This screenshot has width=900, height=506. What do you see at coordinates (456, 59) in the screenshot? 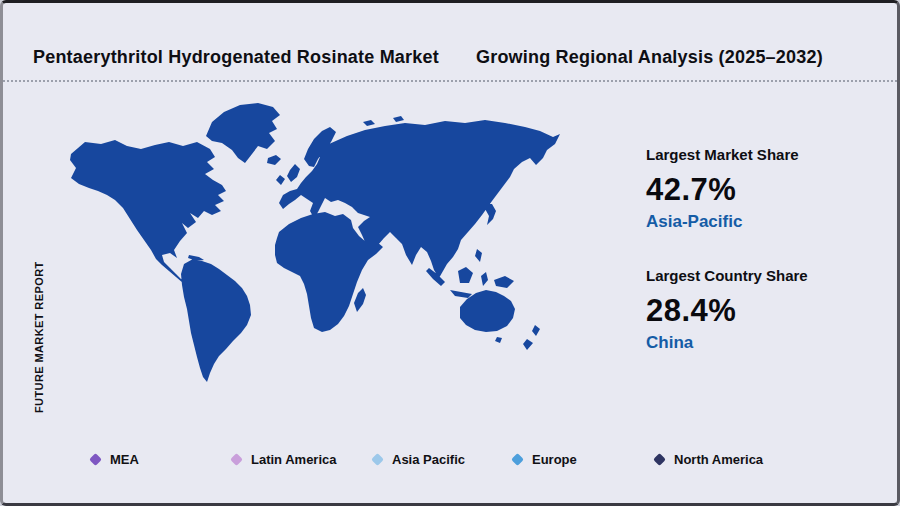
I see `page-title: Pentaerythritol Hydrogenated Rosinate Ma…` at bounding box center [456, 59].